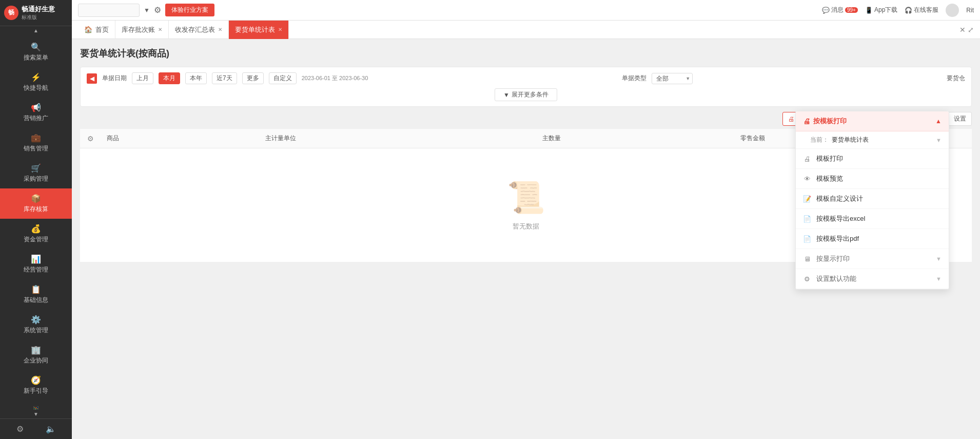 The height and width of the screenshot is (439, 980). I want to click on sidebar-item-system: ⚙️ 系统管理, so click(36, 325).